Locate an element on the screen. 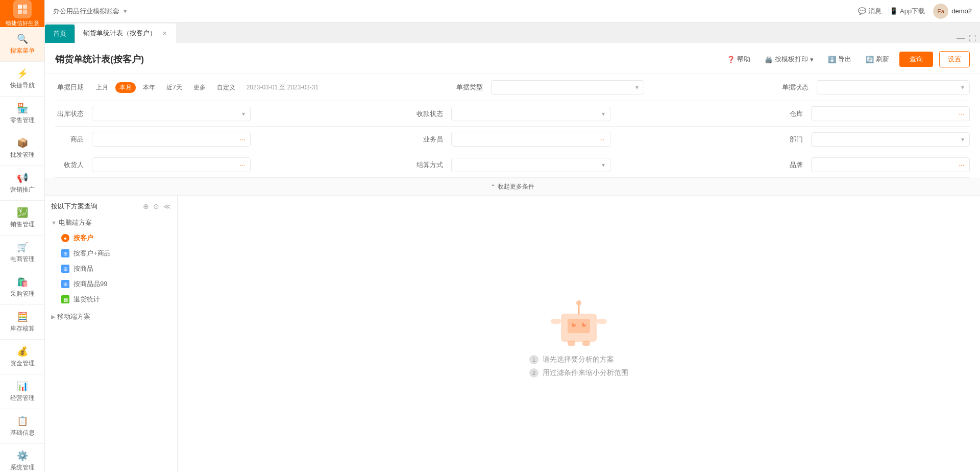 This screenshot has height=472, width=980. sidebar-item-finance: 💰 资金管理 is located at coordinates (22, 357).